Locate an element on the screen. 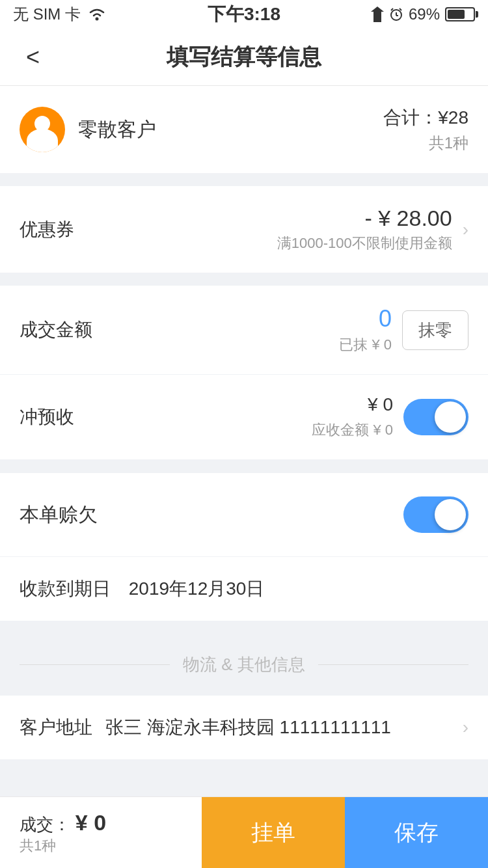  logistics-section: 物流 & 其他信息 is located at coordinates (244, 665).